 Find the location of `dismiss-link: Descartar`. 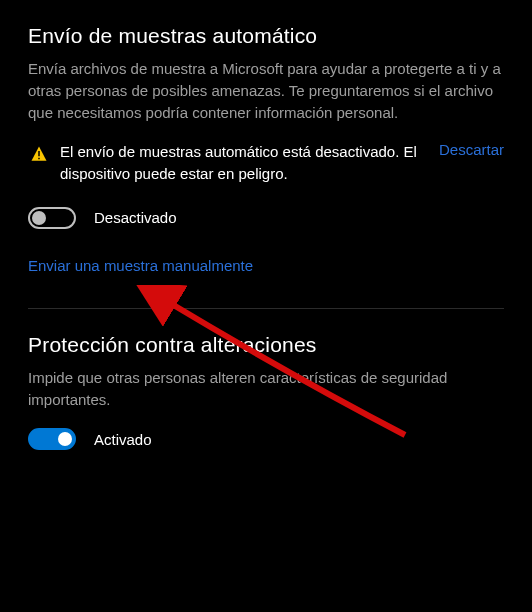

dismiss-link: Descartar is located at coordinates (472, 150).